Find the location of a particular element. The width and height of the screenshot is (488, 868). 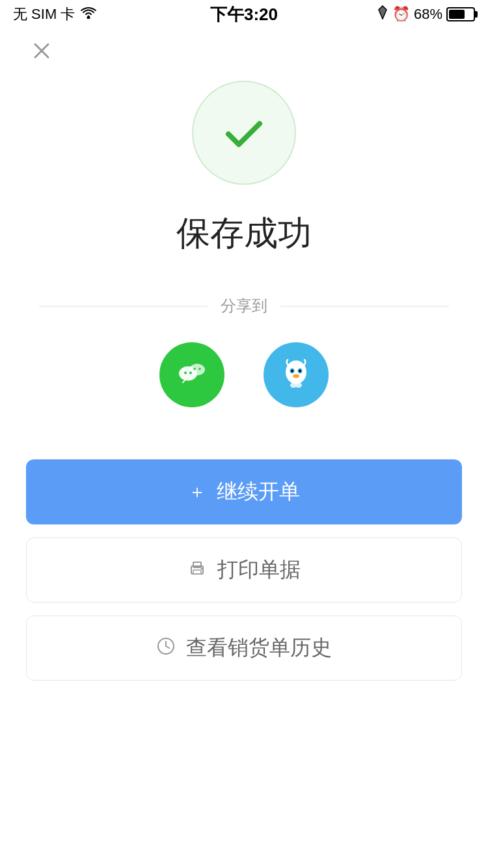

qq-icon is located at coordinates (296, 375).